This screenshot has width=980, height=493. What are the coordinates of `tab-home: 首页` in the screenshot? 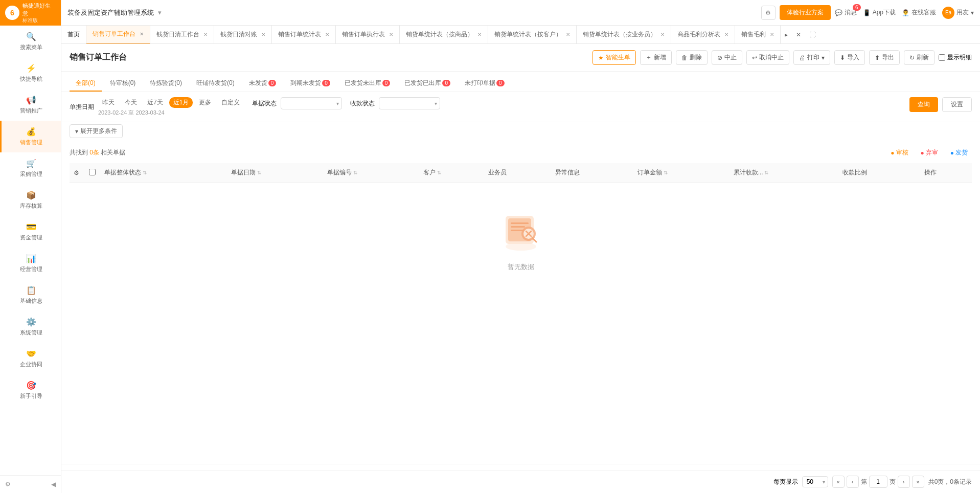 It's located at (74, 35).